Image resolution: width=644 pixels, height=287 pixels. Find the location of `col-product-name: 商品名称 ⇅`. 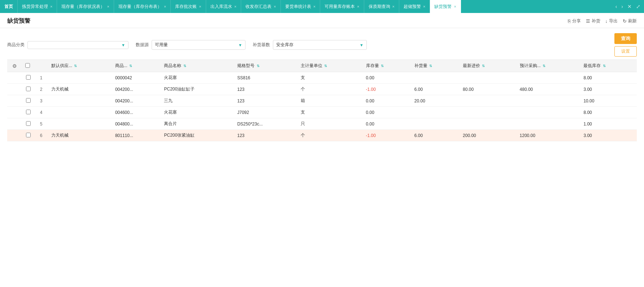

col-product-name: 商品名称 ⇅ is located at coordinates (197, 66).